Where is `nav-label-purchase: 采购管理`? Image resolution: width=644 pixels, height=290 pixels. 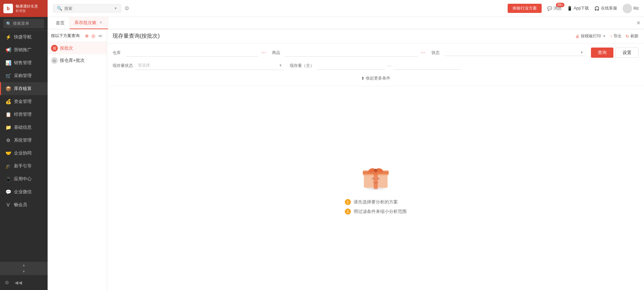 nav-label-purchase: 采购管理 is located at coordinates (23, 76).